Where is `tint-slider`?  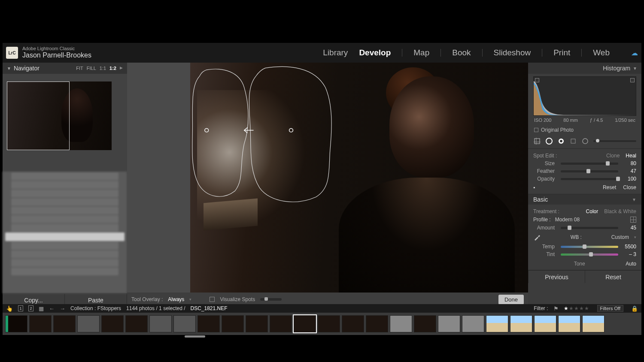 tint-slider is located at coordinates (589, 255).